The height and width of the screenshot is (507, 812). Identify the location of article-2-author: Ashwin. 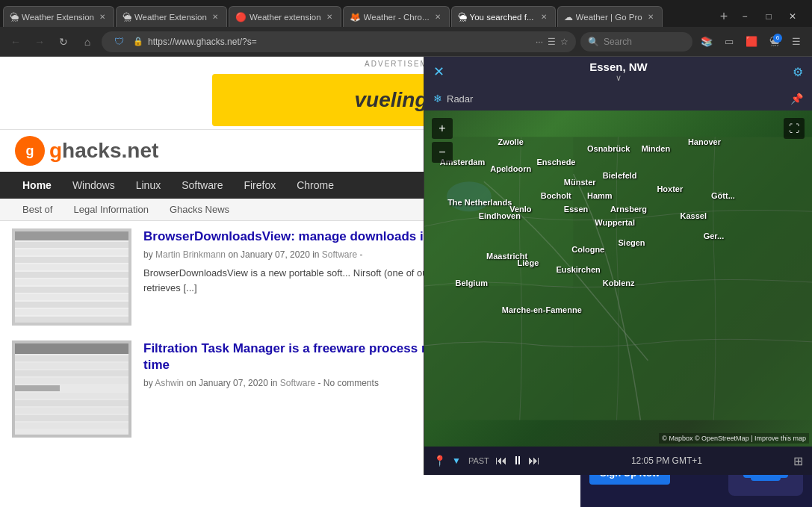
(169, 383).